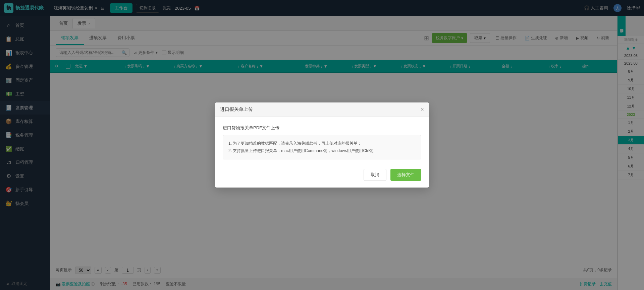 This screenshot has width=644, height=290. What do you see at coordinates (322, 144) in the screenshot?
I see `modal-info-item-1: 1. 为了更加精准的数据匹配，请先录入海关缴款书，再上传对应的报关单；` at bounding box center [322, 144].